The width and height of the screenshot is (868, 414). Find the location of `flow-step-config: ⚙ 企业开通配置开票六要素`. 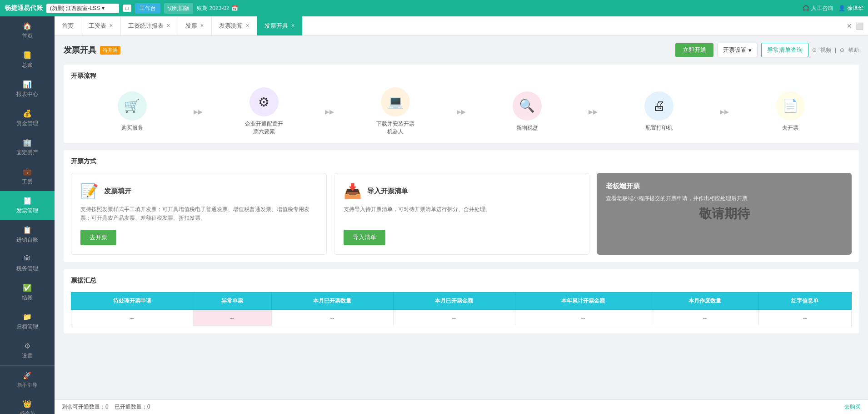

flow-step-config: ⚙ 企业开通配置开票六要素 is located at coordinates (264, 111).